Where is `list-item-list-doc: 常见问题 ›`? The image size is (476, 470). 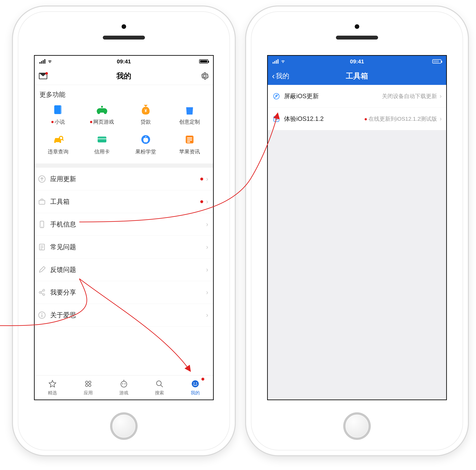
list-item-list-doc: 常见问题 › is located at coordinates (124, 247).